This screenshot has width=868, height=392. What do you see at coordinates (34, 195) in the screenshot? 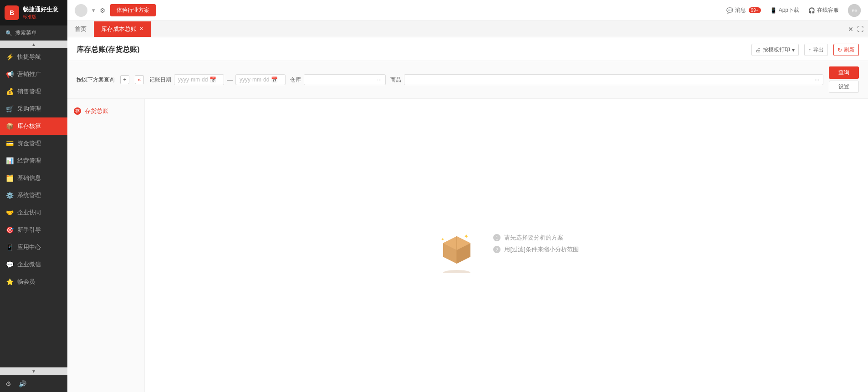
I see `sidebar-item-system: ⚙️ 系统管理` at bounding box center [34, 195].